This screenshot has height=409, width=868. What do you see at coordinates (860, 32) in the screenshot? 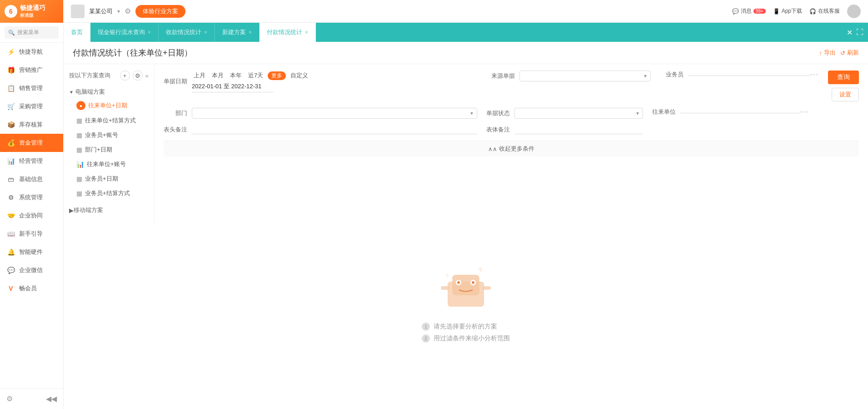
I see `tab-fullscreen-button: ⛶` at bounding box center [860, 32].